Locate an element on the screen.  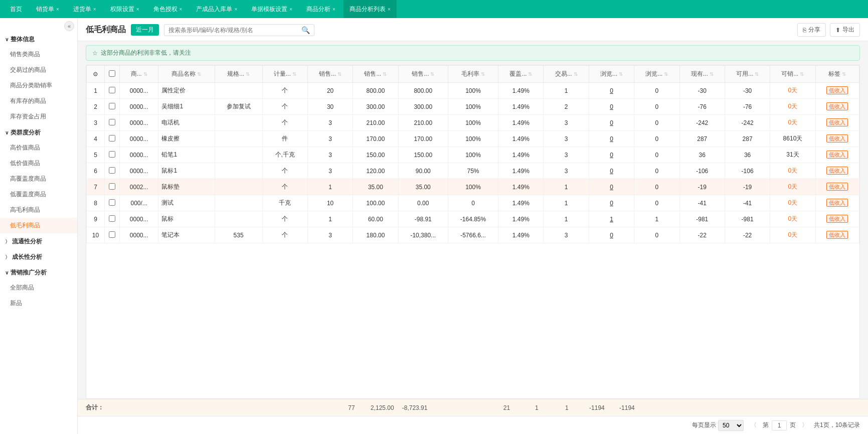
row-spec is located at coordinates (239, 139).